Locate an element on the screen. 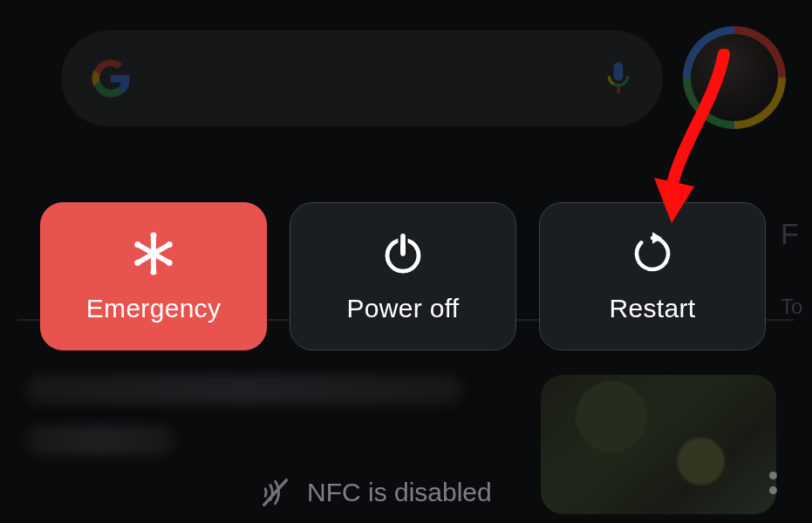 This screenshot has height=523, width=812. restart-button: Restart is located at coordinates (652, 276).